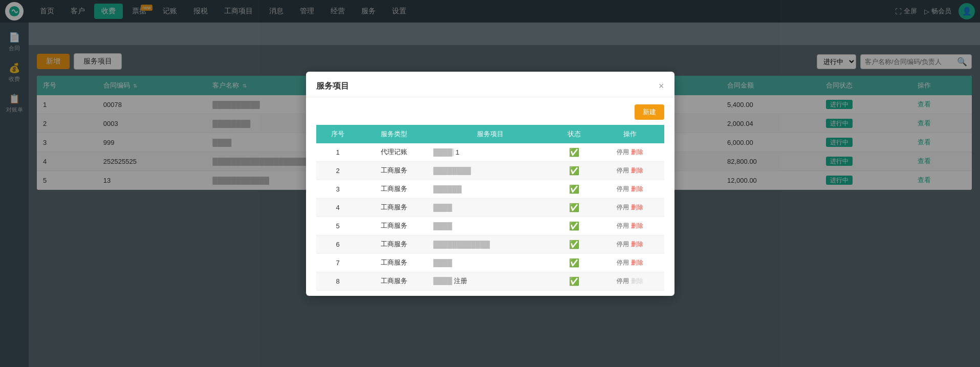 The height and width of the screenshot is (367, 980). Describe the element at coordinates (490, 244) in the screenshot. I see `inner-table-row: 6 工商服务 ████████████ ✅ 停用 删除` at that location.